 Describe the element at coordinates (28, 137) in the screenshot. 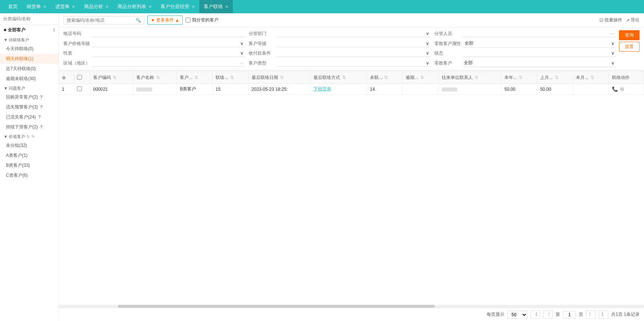

I see `refresh-icon: ↻` at that location.